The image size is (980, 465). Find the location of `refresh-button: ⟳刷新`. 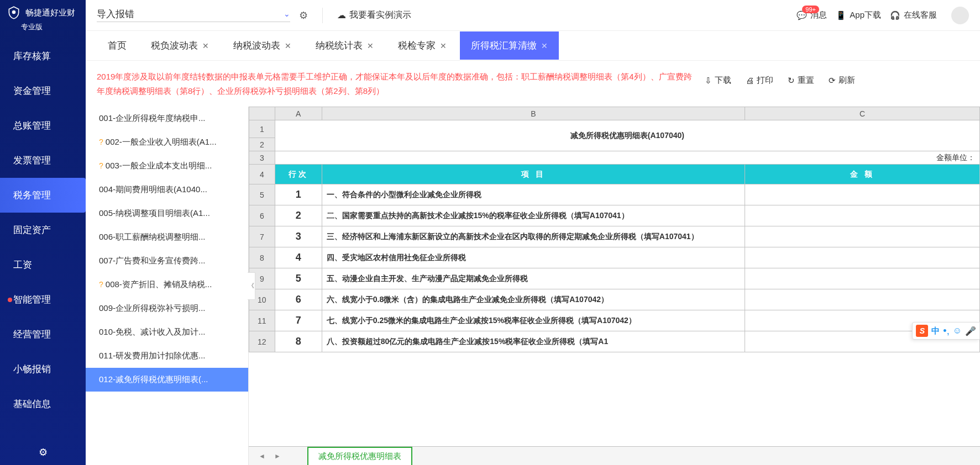

refresh-button: ⟳刷新 is located at coordinates (842, 81).